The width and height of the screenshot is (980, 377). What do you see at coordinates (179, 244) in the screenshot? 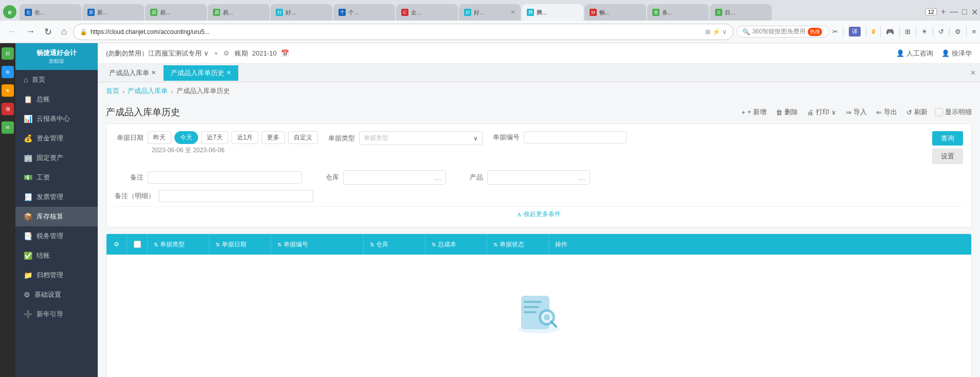
I see `table-type-column: ⇅ 单据类型` at bounding box center [179, 244].